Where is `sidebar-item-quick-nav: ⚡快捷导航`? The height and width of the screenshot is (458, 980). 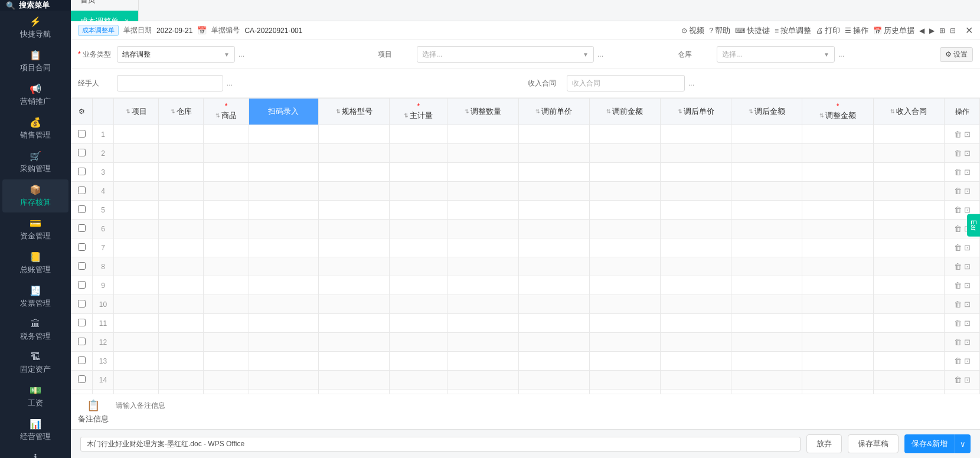 sidebar-item-quick-nav: ⚡快捷导航 is located at coordinates (35, 28).